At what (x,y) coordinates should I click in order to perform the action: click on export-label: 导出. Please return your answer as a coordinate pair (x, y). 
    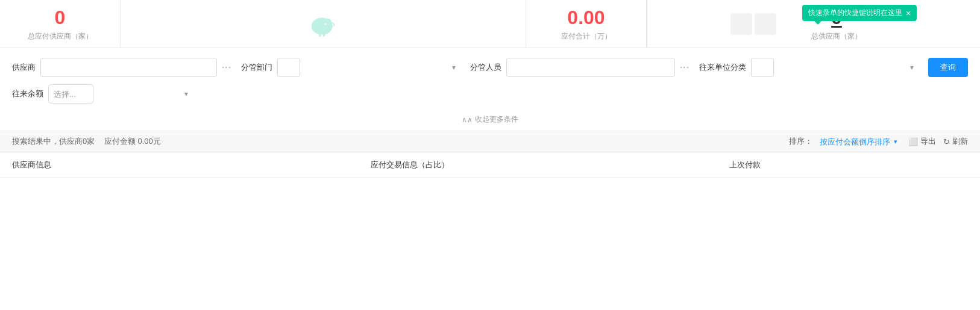
    Looking at the image, I should click on (928, 141).